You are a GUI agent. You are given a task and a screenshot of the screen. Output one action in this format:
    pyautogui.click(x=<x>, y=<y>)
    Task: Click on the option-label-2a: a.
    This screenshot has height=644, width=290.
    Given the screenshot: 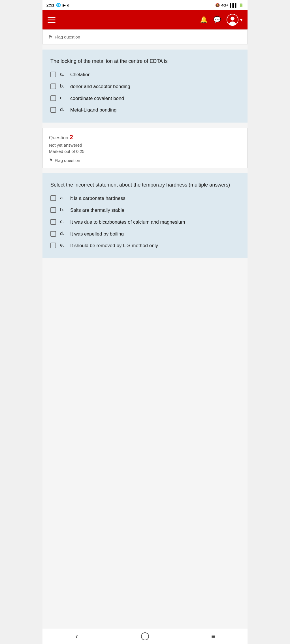 What is the action you would take?
    pyautogui.click(x=63, y=198)
    